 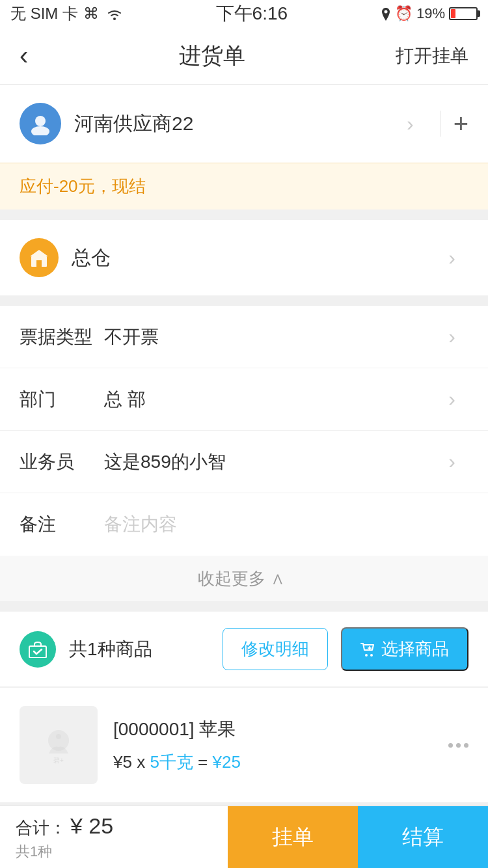 What do you see at coordinates (244, 462) in the screenshot?
I see `salesperson-row: 业务员 这是859的小智 ›` at bounding box center [244, 462].